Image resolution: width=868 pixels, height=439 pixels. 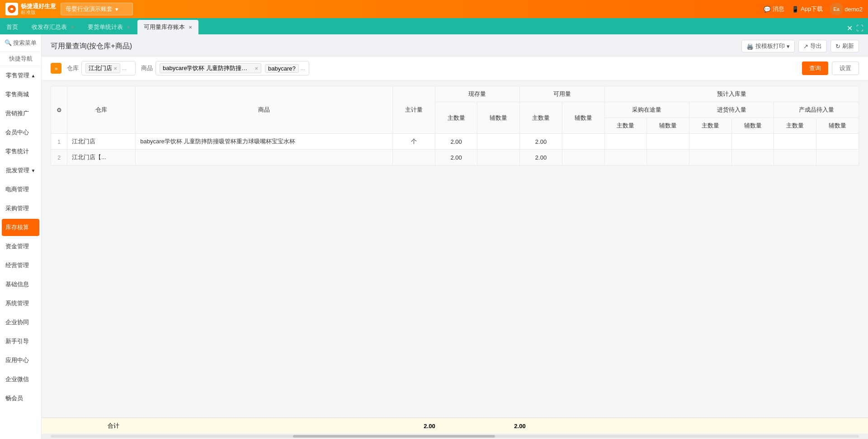 I want to click on sidebar-section-new-guide: 新手引导, so click(x=21, y=341).